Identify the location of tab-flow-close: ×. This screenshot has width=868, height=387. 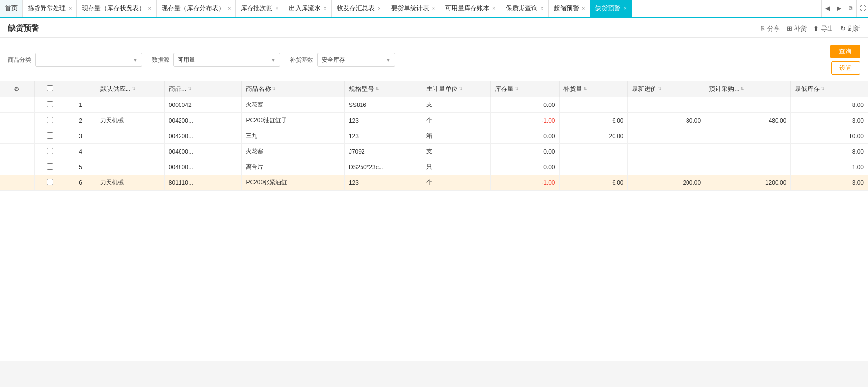
(325, 8).